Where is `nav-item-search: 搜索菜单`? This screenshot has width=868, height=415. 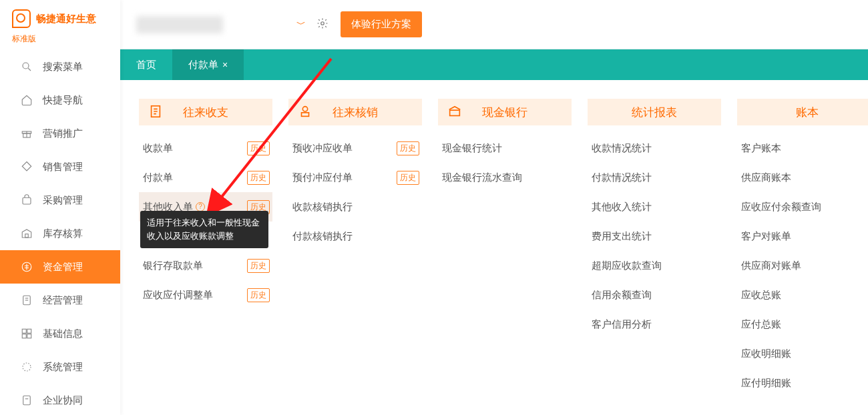 nav-item-search: 搜索菜单 is located at coordinates (60, 67).